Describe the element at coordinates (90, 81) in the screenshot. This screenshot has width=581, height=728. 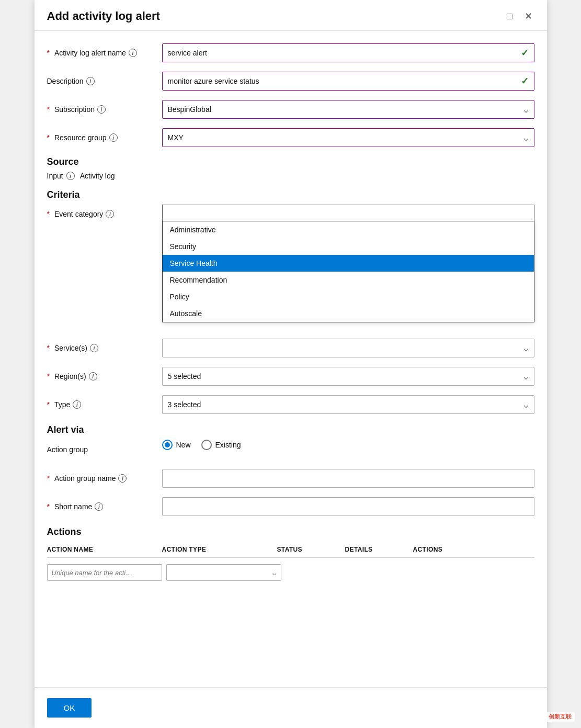
I see `description-info-icon: i` at that location.